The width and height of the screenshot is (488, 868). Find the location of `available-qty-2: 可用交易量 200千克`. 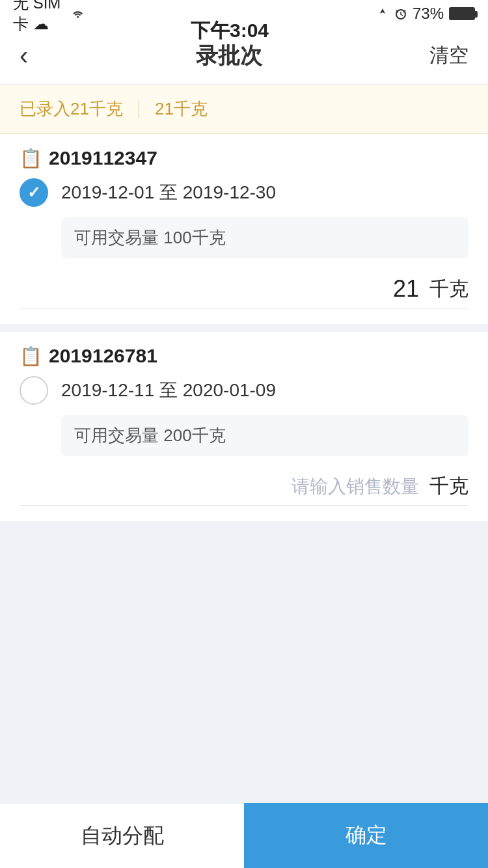

available-qty-2: 可用交易量 200千克 is located at coordinates (265, 436).